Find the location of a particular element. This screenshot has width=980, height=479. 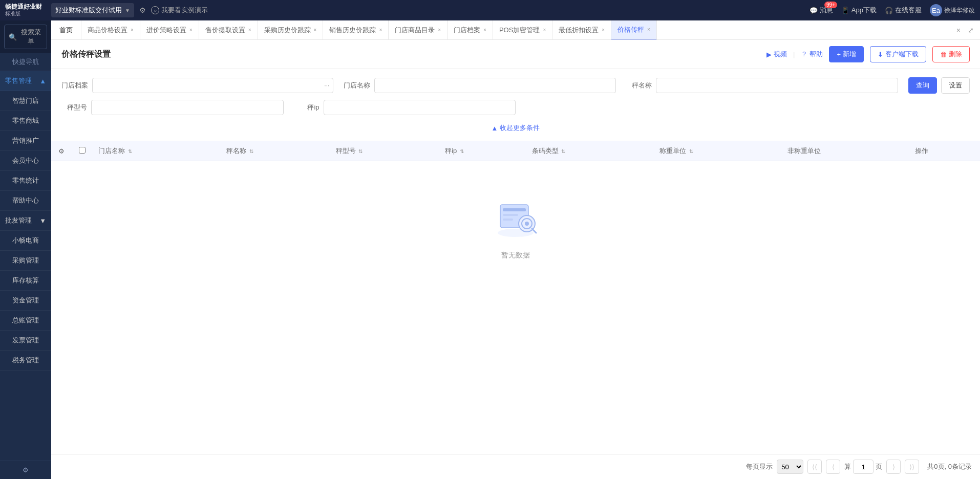

tab-bar: 首页 商品价格设置 × 进价策略设置 × 售价提取设置 × 采购历史价跟踪 × … is located at coordinates (516, 30).